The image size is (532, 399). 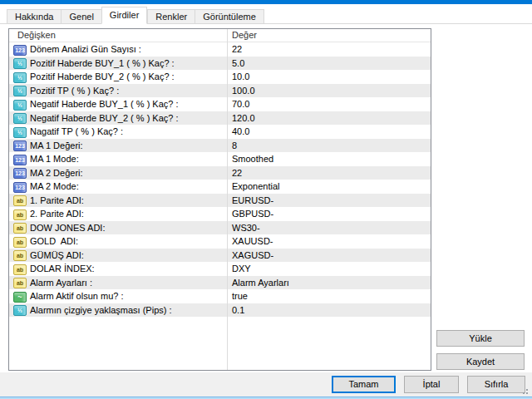 I want to click on table-header: Değişken Değer, so click(x=219, y=36).